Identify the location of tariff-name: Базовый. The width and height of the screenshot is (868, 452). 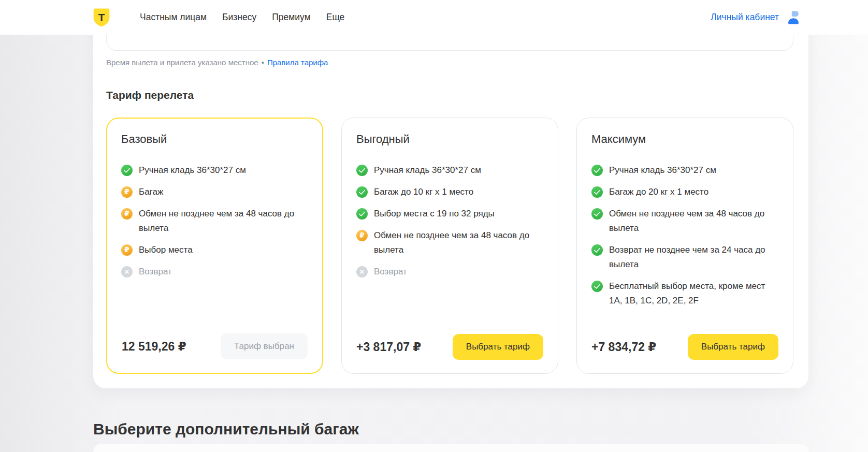
(214, 139).